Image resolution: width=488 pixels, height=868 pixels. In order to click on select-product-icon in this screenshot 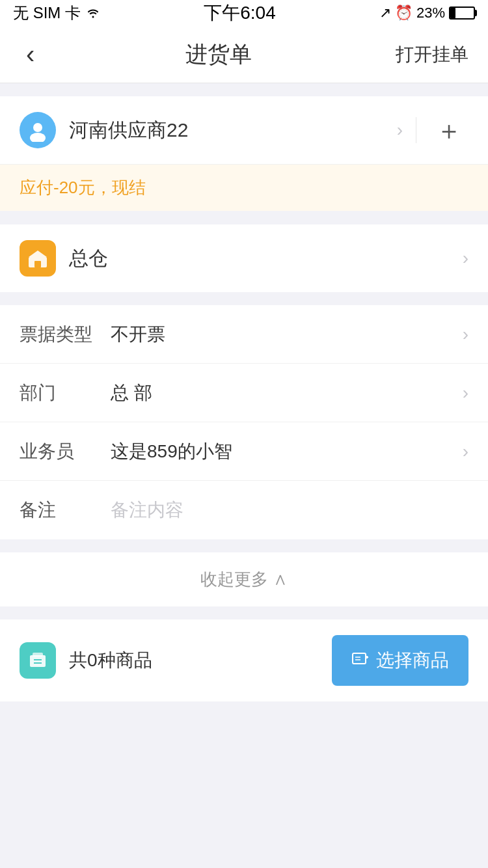, I will do `click(360, 661)`.